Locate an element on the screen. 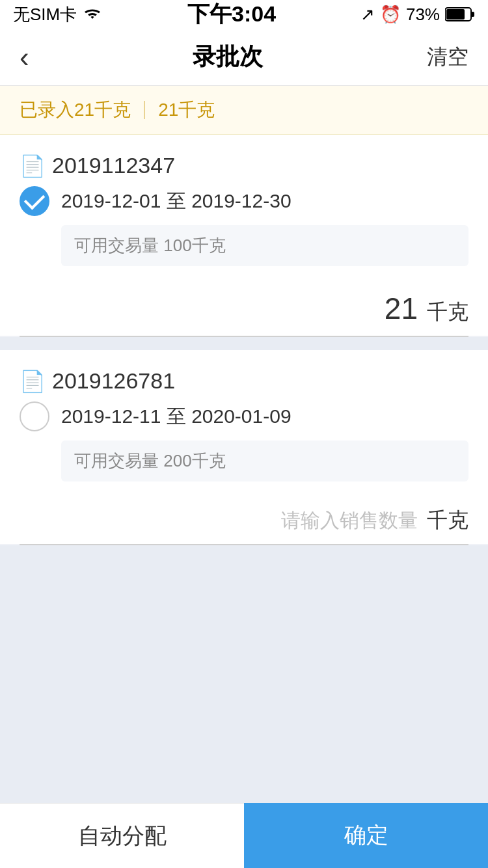 The image size is (488, 868). batch1-radio is located at coordinates (34, 201).